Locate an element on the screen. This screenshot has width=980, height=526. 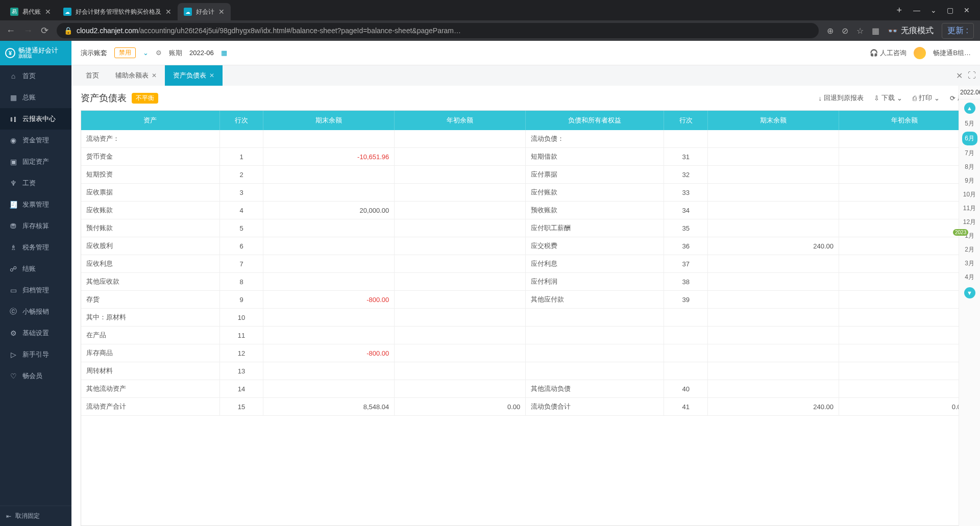
browser-toolbar: ← → ⟳ 🔒 cloud2.chanjet.com/accounting/uh… is located at coordinates (490, 31).